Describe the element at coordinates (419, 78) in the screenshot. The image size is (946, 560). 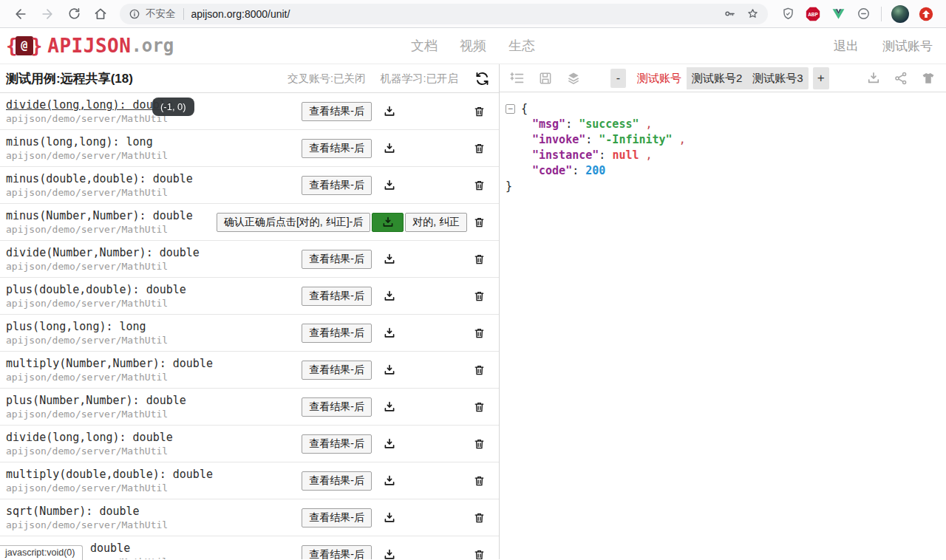
I see `machine-learning-status: 机器学习:已开启` at that location.